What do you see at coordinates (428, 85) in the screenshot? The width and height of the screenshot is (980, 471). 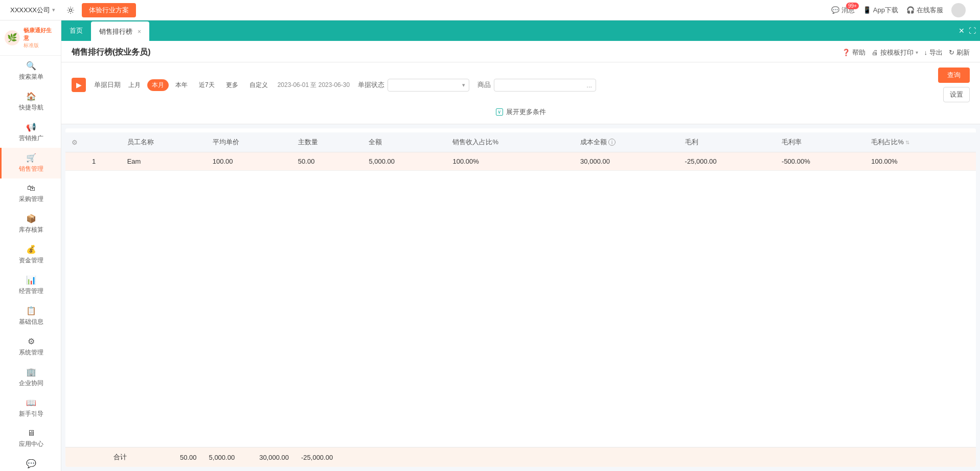 I see `status-select-wrapper` at bounding box center [428, 85].